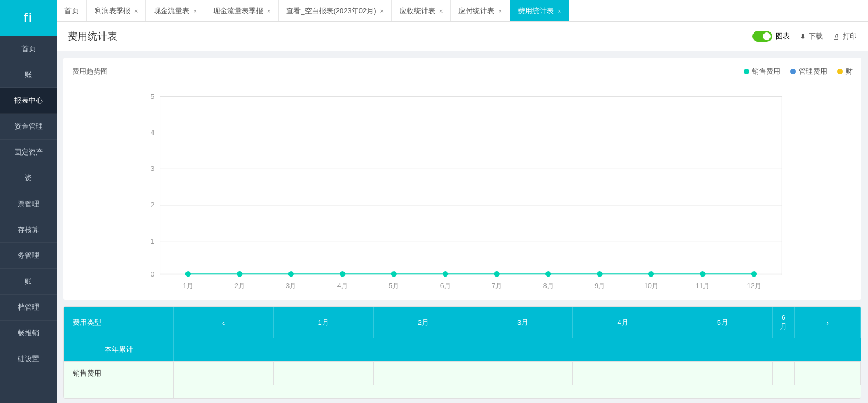  Describe the element at coordinates (723, 322) in the screenshot. I see `th-m5: 5月` at that location.